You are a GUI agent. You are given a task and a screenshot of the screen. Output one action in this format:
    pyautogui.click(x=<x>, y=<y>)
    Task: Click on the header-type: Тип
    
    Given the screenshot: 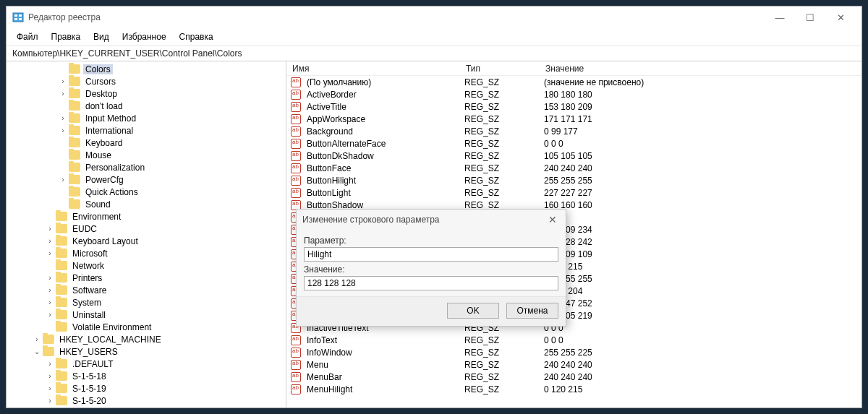 What is the action you would take?
    pyautogui.click(x=500, y=69)
    